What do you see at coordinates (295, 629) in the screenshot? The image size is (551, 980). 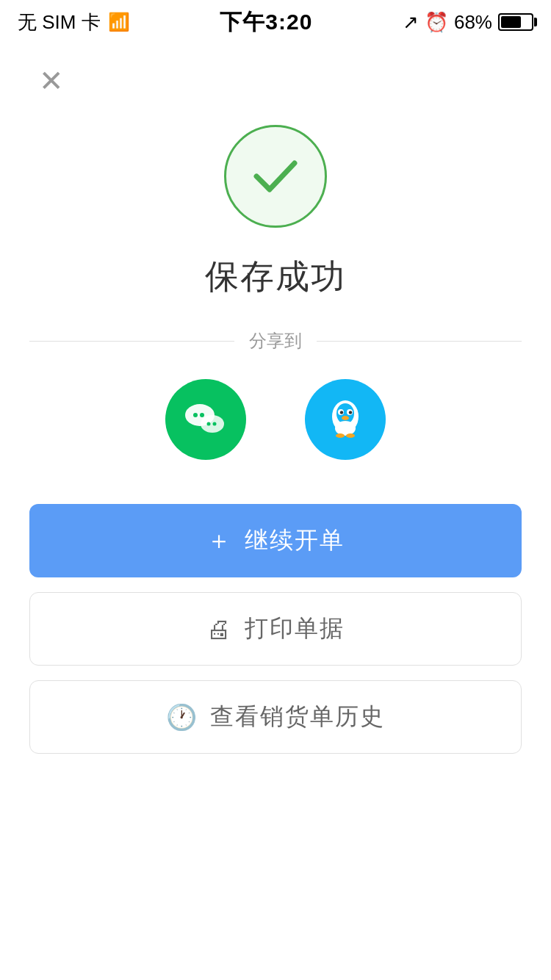 I see `print-label: 打印单据` at bounding box center [295, 629].